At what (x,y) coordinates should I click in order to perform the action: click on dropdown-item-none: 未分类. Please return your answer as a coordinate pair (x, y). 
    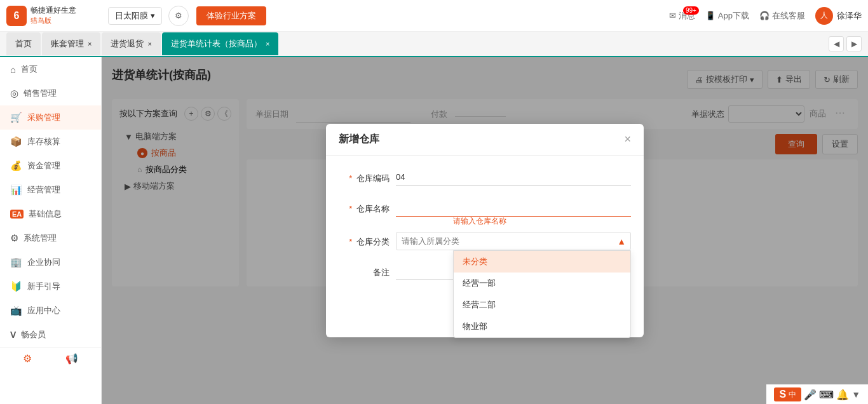
    Looking at the image, I should click on (542, 262).